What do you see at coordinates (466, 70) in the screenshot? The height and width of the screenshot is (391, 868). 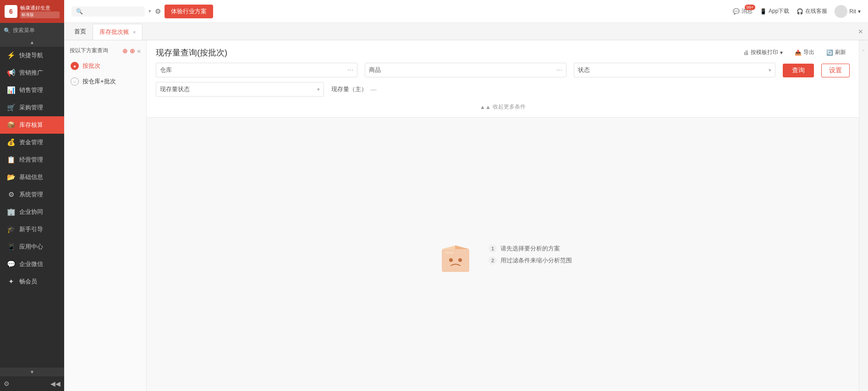 I see `product-input-wrap: 商品 ···` at bounding box center [466, 70].